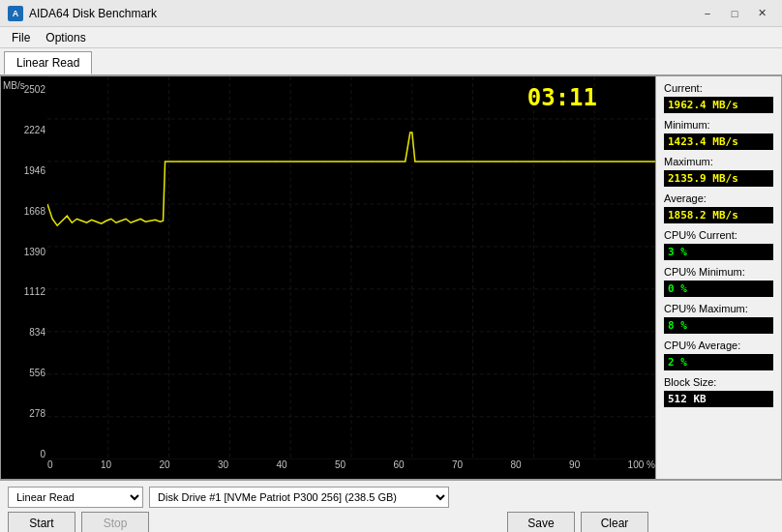  Describe the element at coordinates (24, 373) in the screenshot. I see `y-label-556: 556` at that location.